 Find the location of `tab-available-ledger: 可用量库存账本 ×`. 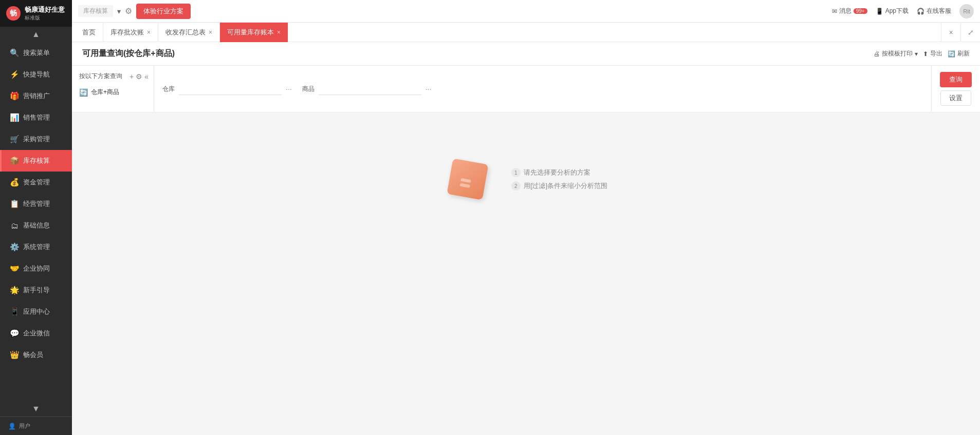

tab-available-ledger: 可用量库存账本 × is located at coordinates (254, 32).